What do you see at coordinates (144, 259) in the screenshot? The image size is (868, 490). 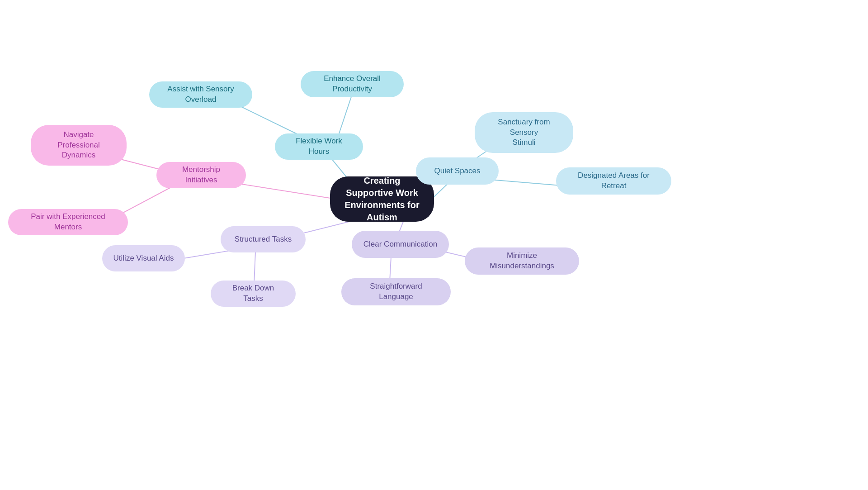 I see `utilize-visual-label: Utilize Visual Aids` at bounding box center [144, 259].